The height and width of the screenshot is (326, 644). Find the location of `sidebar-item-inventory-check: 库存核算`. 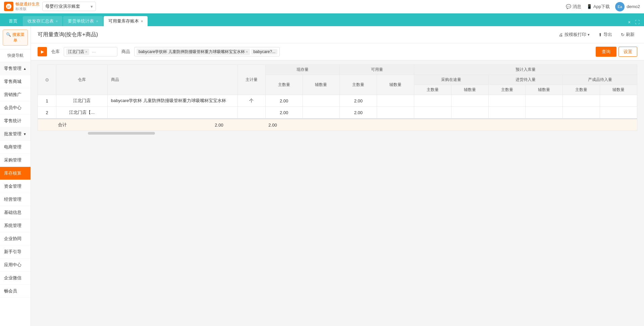

sidebar-item-inventory-check: 库存核算 is located at coordinates (15, 173).